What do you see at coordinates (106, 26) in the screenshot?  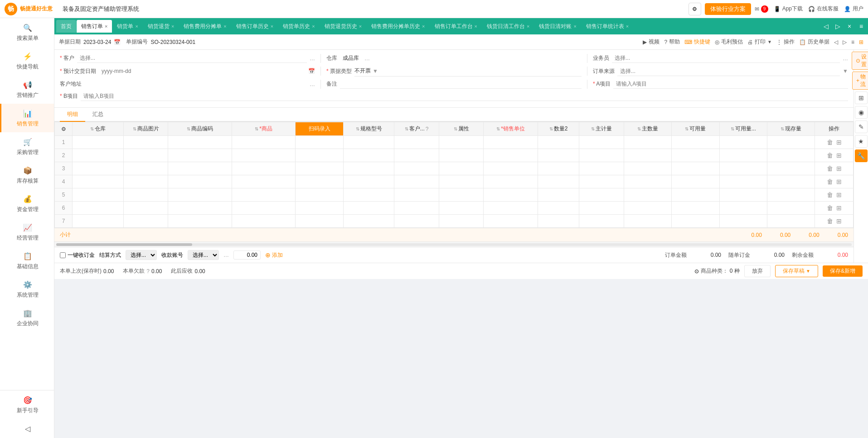 I see `tab-close-sales-order: ×` at bounding box center [106, 26].